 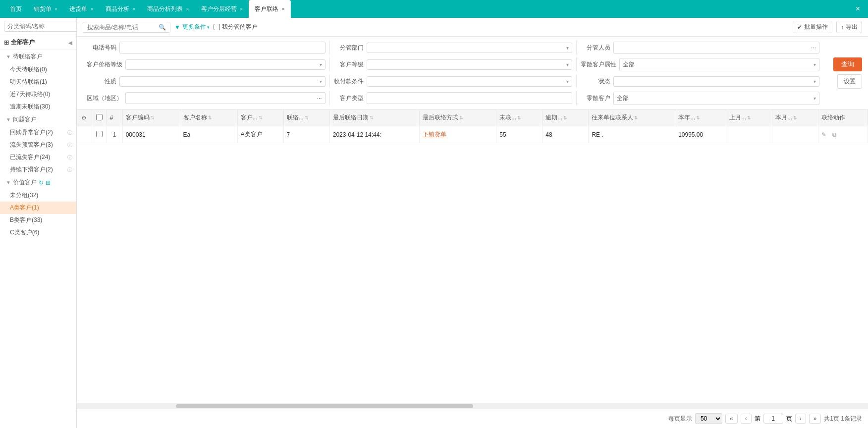 What do you see at coordinates (38, 94) in the screenshot?
I see `sidebar-item-7days: 近7天待联络(0)` at bounding box center [38, 94].